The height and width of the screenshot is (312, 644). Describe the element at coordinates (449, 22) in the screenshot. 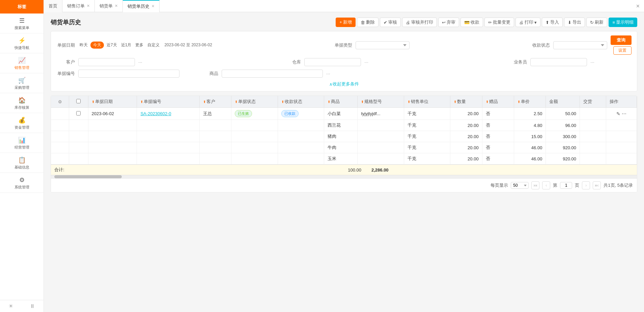

I see `abandon-button: ↩ 弃审` at that location.